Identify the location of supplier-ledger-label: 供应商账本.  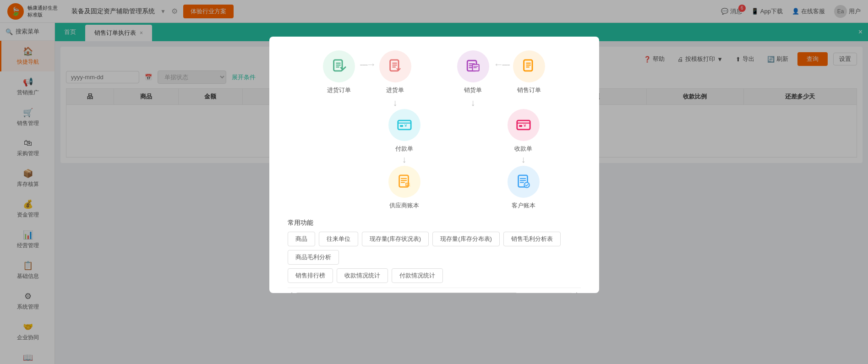
(404, 206).